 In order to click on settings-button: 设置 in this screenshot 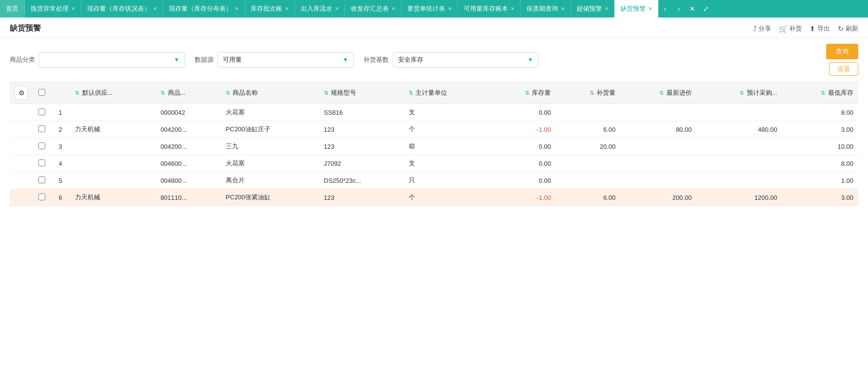, I will do `click(844, 69)`.